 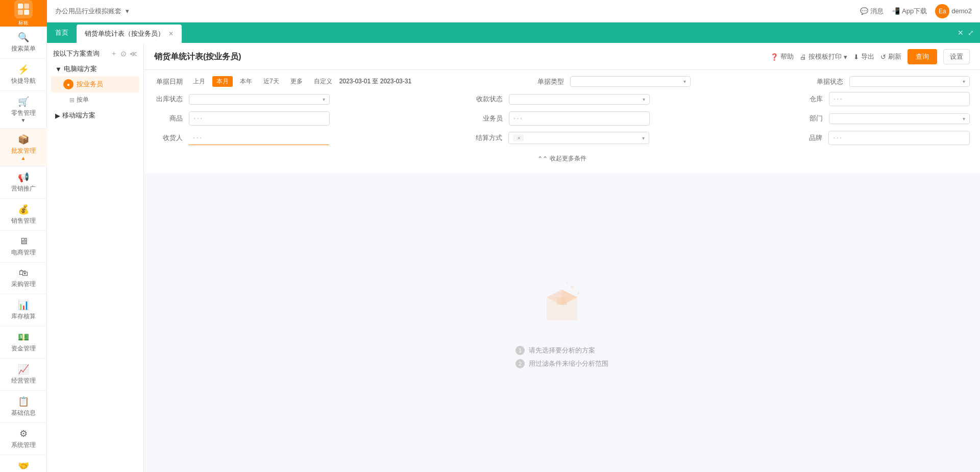 What do you see at coordinates (124, 54) in the screenshot?
I see `edit-scheme-btn: ⊙` at bounding box center [124, 54].